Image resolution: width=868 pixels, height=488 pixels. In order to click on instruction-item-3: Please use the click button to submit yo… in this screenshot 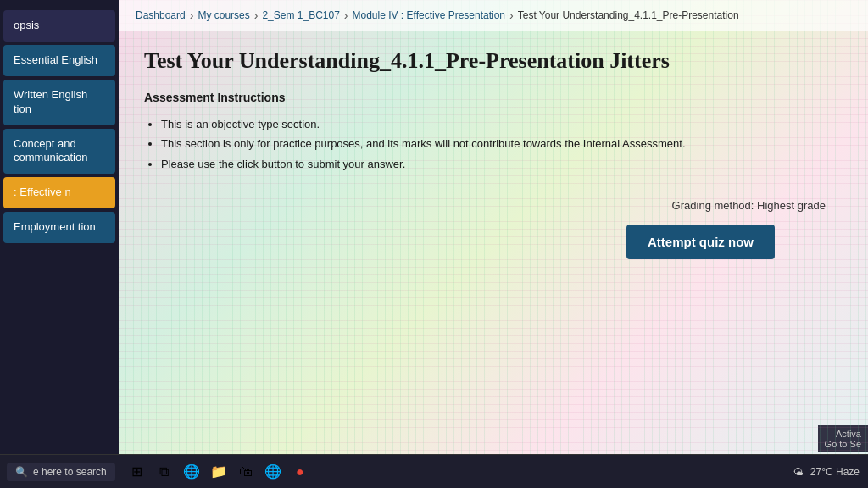, I will do `click(502, 164)`.